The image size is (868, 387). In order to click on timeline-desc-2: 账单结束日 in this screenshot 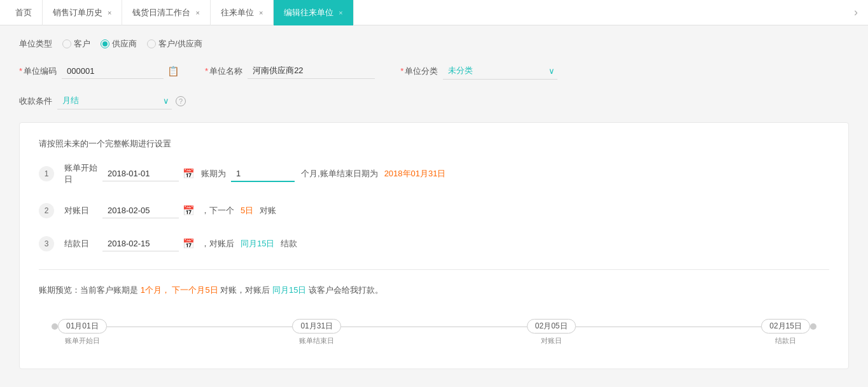, I will do `click(317, 341)`.